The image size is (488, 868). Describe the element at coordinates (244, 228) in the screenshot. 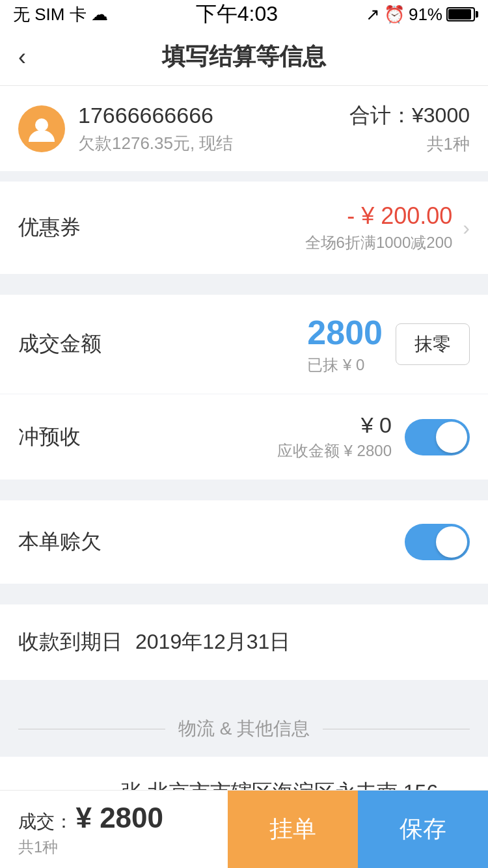

I see `coupon-section: 优惠券 - ¥ 200.00 全场6折满1000减200 ›` at that location.